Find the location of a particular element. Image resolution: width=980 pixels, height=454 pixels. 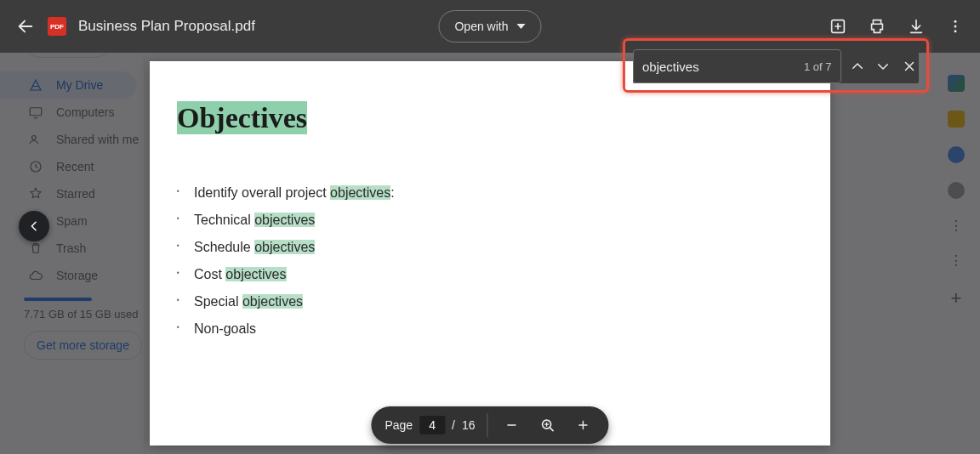

list-item: Cost objectives is located at coordinates (490, 275).